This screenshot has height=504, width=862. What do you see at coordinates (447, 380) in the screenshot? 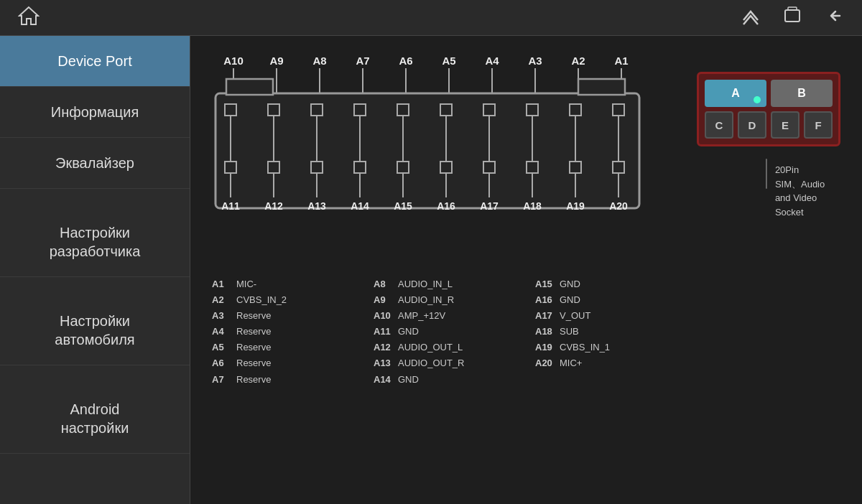
I see `pin-entry-a14: A14 GND` at bounding box center [447, 380].